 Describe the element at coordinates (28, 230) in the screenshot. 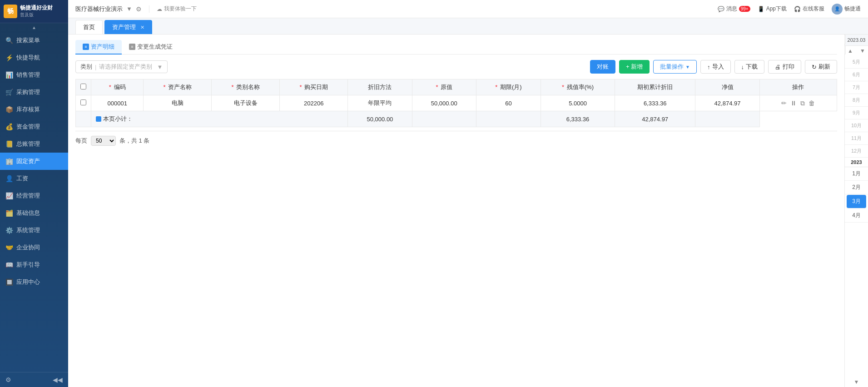

I see `sidebar-item-label-system: 系统管理` at that location.